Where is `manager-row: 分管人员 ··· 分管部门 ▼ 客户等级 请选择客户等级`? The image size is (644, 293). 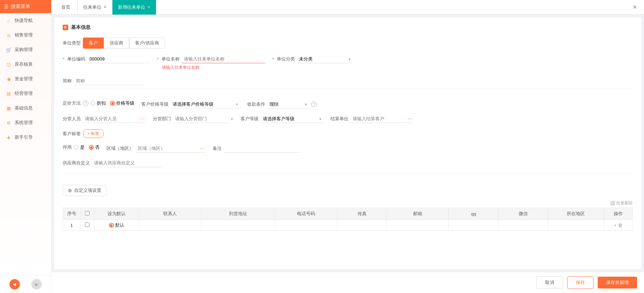 manager-row: 分管人员 ··· 分管部门 ▼ 客户等级 请选择客户等级 is located at coordinates (348, 119).